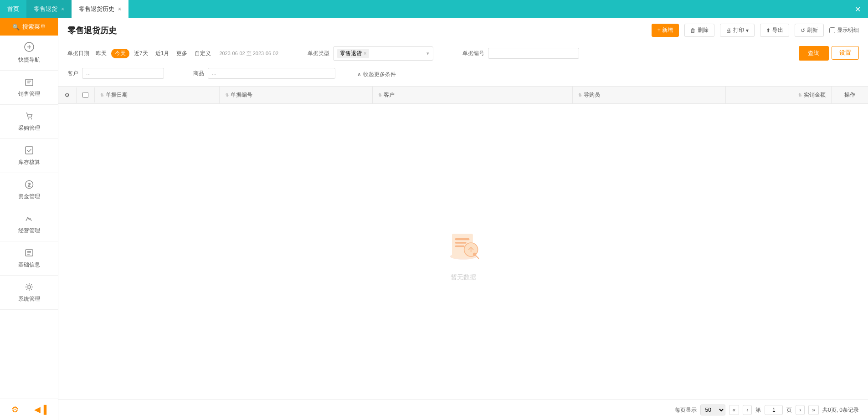 The width and height of the screenshot is (868, 420). What do you see at coordinates (141, 54) in the screenshot?
I see `date-btn-7days: 近7天` at bounding box center [141, 54].